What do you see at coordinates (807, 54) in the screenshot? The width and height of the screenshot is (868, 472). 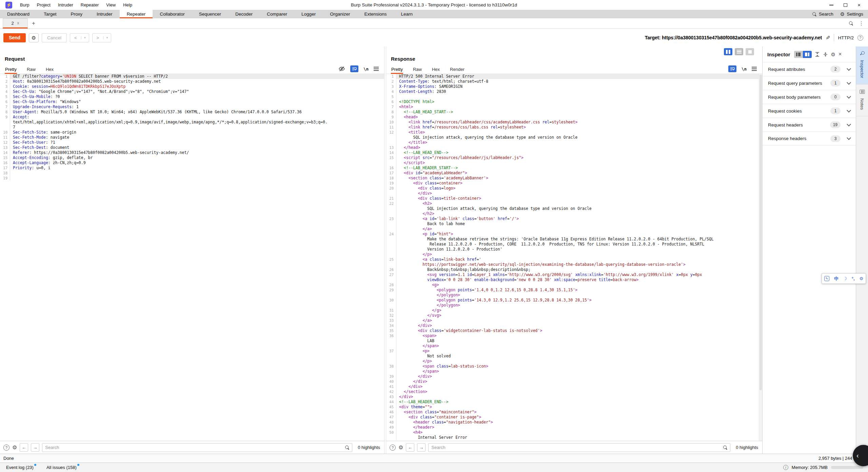 I see `dock-right-icon` at bounding box center [807, 54].